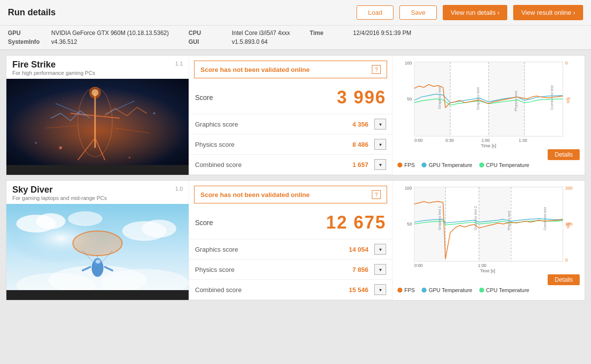  I want to click on gpu-temp-label: GPU Temperature, so click(450, 165).